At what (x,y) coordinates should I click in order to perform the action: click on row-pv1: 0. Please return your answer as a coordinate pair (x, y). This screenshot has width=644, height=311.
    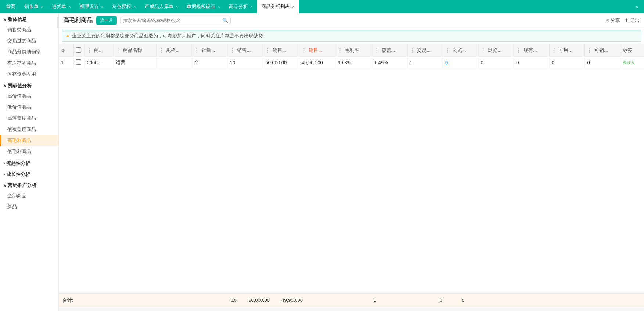
    Looking at the image, I should click on (461, 62).